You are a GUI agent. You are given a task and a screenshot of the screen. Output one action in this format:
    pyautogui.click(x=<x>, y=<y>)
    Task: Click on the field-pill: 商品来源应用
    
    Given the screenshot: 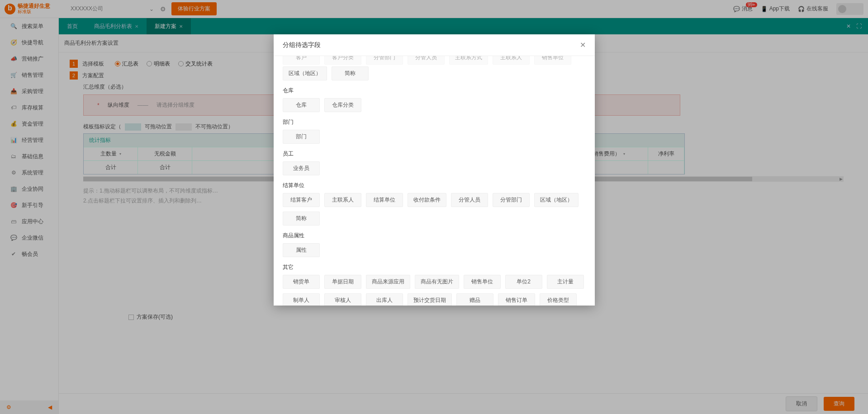 What is the action you would take?
    pyautogui.click(x=388, y=282)
    